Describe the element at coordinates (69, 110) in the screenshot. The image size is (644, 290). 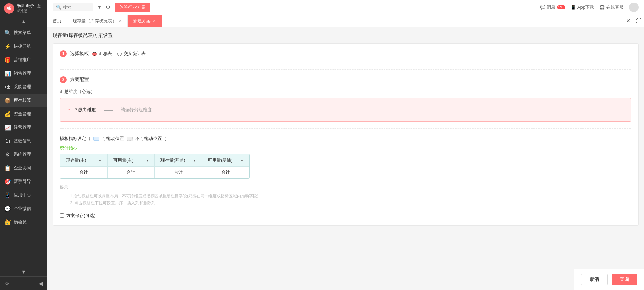
I see `required-star: *` at that location.